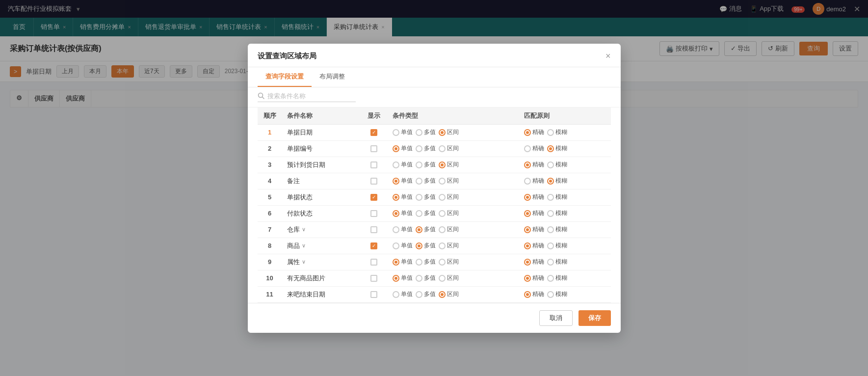  I want to click on search-input, so click(307, 96).